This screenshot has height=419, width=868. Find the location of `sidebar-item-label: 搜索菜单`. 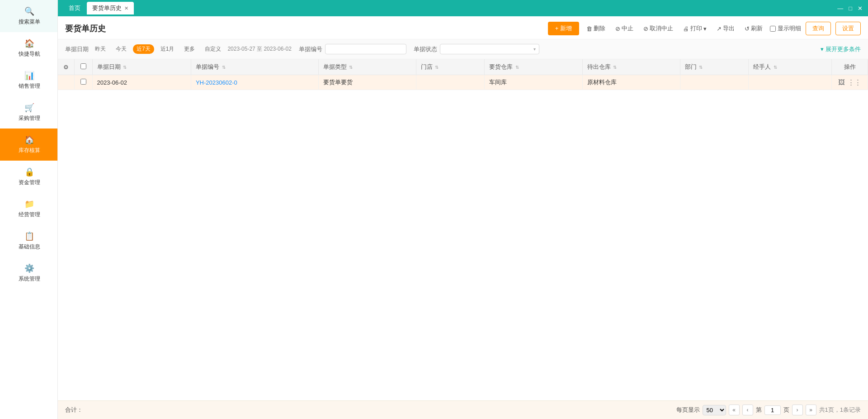

sidebar-item-label: 搜索菜单 is located at coordinates (29, 22).